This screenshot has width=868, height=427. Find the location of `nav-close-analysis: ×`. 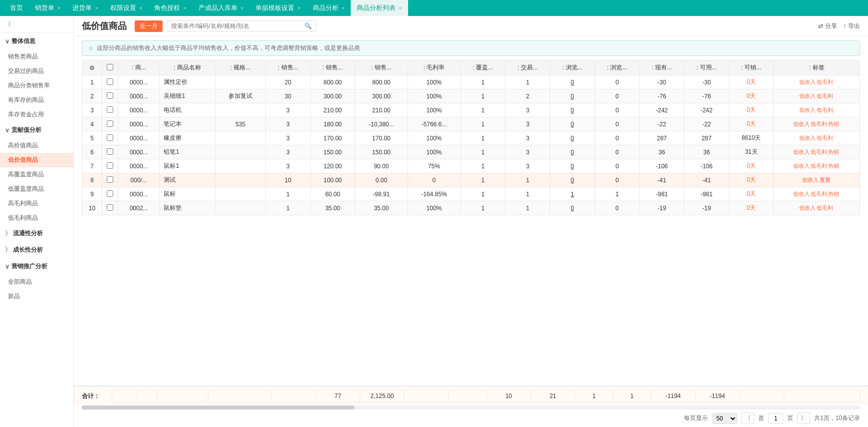

nav-close-analysis: × is located at coordinates (343, 8).